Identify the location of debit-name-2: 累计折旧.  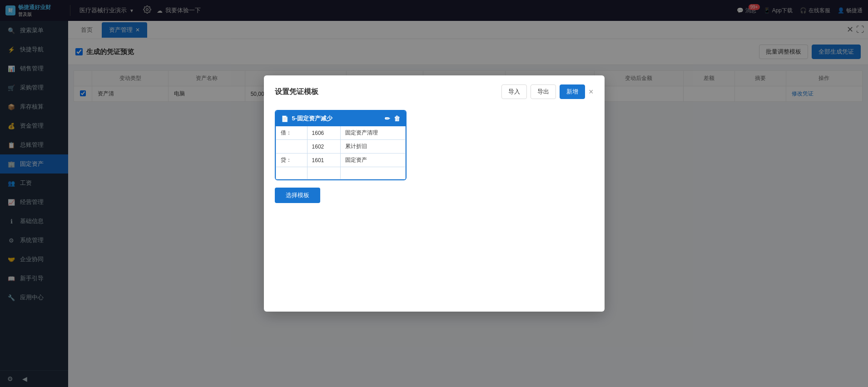
(372, 147).